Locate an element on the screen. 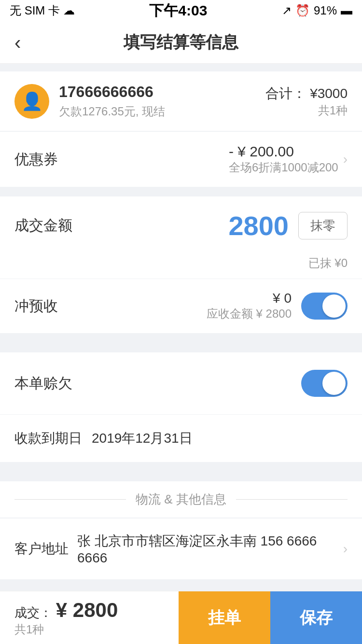 The width and height of the screenshot is (362, 644). no-sim-text: 无 SIM 卡 ☁ is located at coordinates (42, 11).